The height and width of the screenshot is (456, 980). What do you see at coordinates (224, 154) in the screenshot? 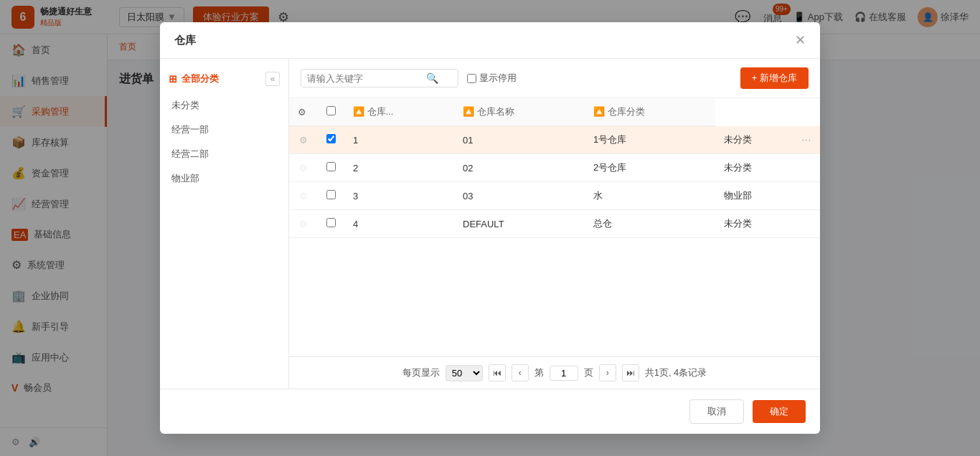
I see `category-item-operations2: 经营二部` at bounding box center [224, 154].